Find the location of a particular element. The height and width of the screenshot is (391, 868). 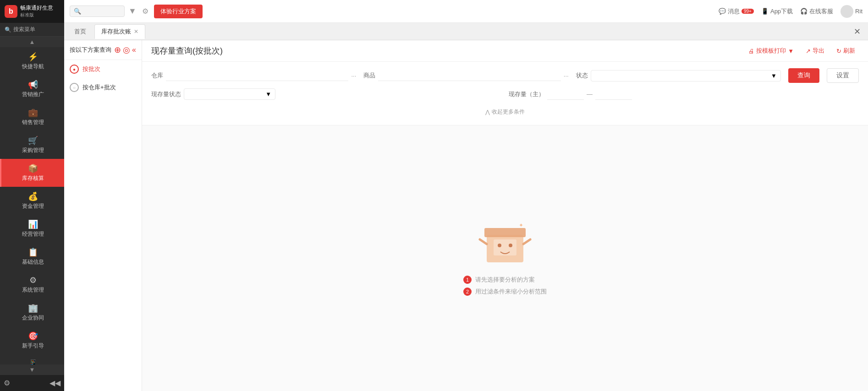

topbar-dropdown-btn: ▼ is located at coordinates (132, 11).